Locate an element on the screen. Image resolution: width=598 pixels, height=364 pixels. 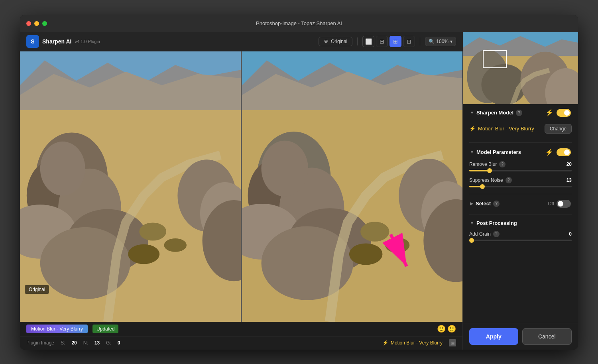
eye-icon: 👁 is located at coordinates (326, 41).